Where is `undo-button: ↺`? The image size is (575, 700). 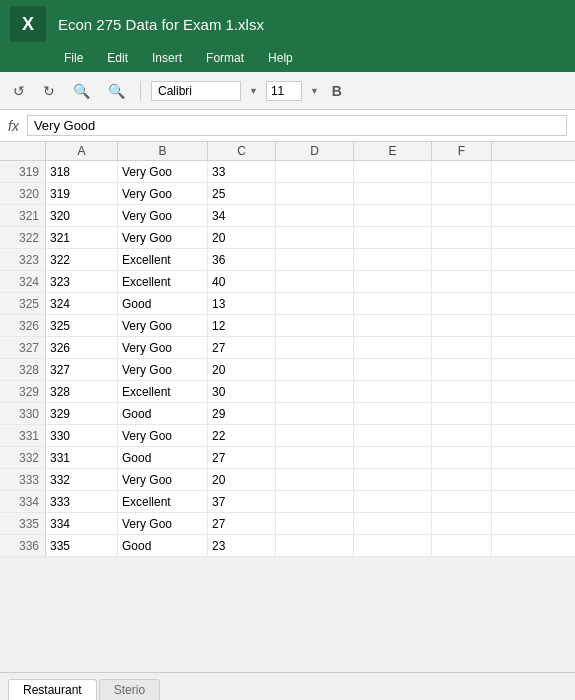 undo-button: ↺ is located at coordinates (19, 91).